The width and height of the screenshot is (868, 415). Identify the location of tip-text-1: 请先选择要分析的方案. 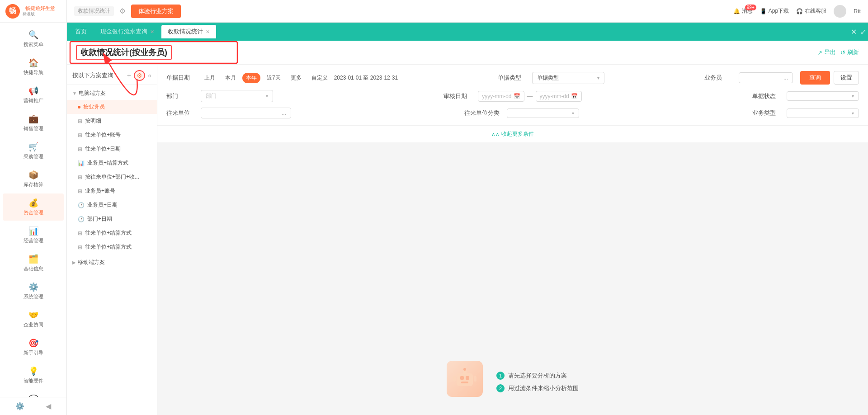
(538, 376).